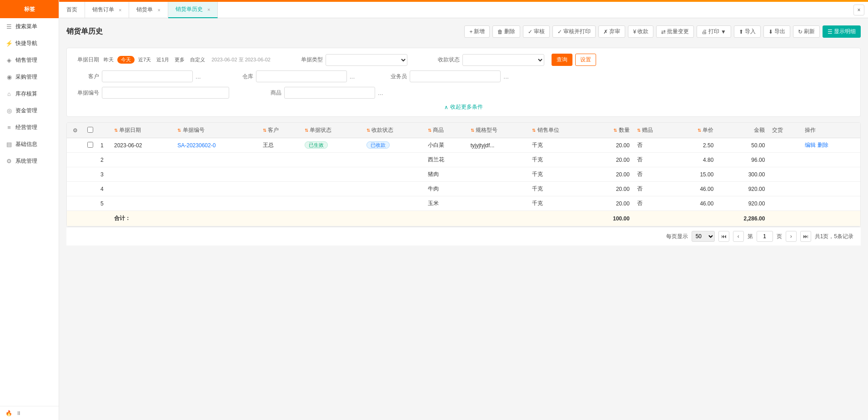  What do you see at coordinates (446, 130) in the screenshot?
I see `col-goods: ⇅ 商品` at bounding box center [446, 130].